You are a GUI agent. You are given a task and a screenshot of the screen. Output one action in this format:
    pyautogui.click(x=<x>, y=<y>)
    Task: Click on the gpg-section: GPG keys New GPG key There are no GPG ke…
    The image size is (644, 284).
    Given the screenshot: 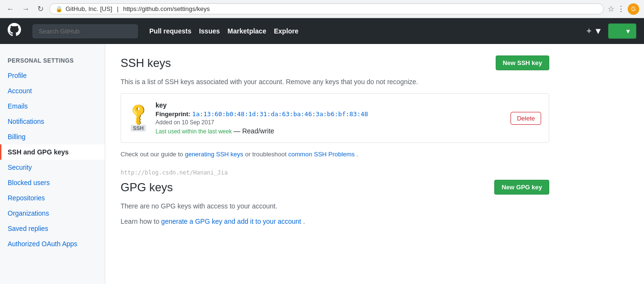 What is the action you would take?
    pyautogui.click(x=335, y=203)
    